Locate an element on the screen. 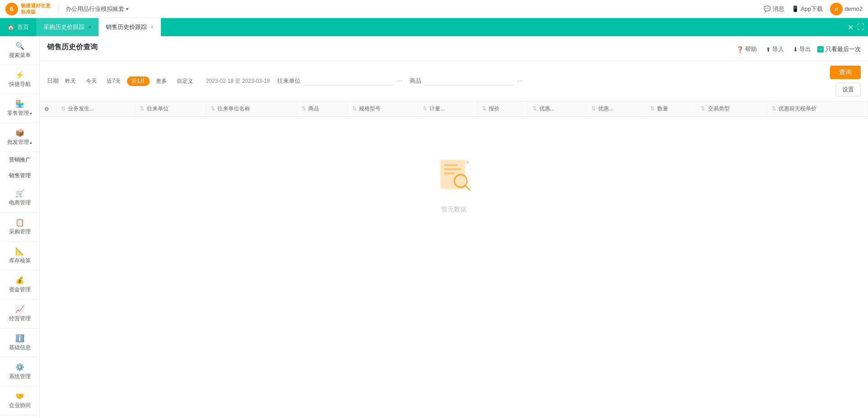  import-button: ⬆ 导入 is located at coordinates (775, 49).